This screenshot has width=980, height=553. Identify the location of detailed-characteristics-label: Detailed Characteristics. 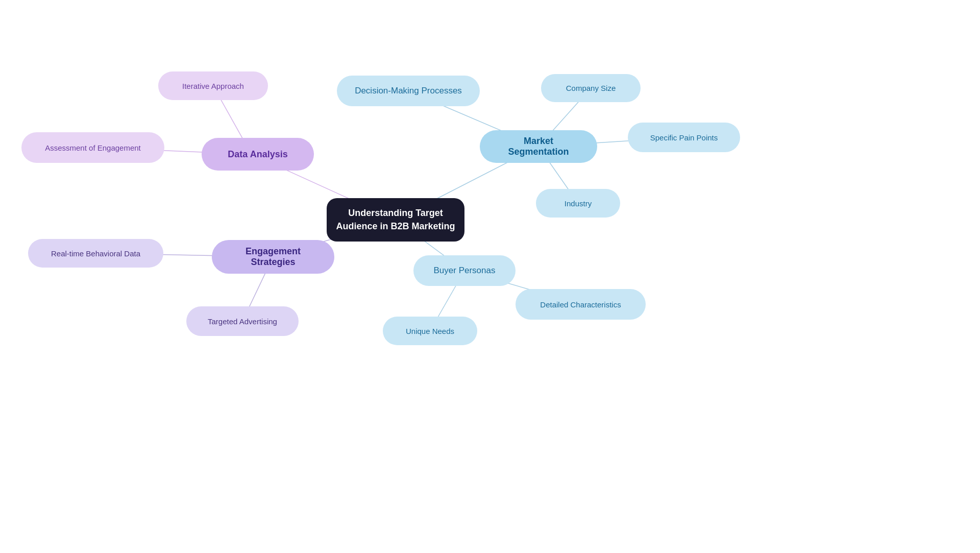
(580, 304).